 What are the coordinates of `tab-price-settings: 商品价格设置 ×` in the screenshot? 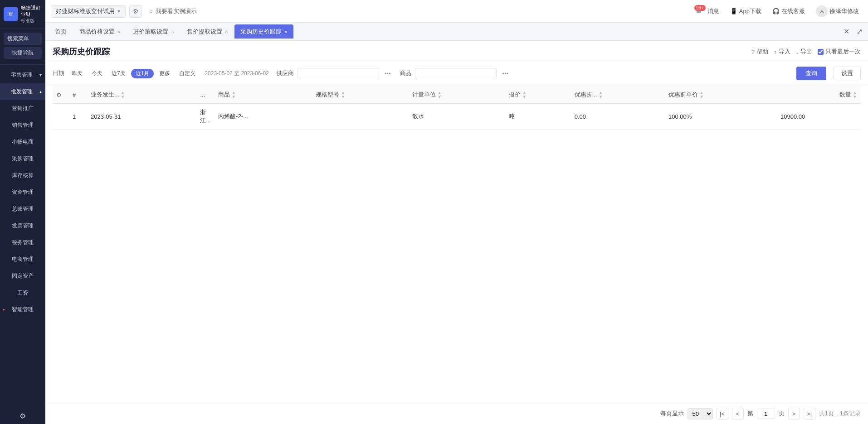 It's located at (100, 32).